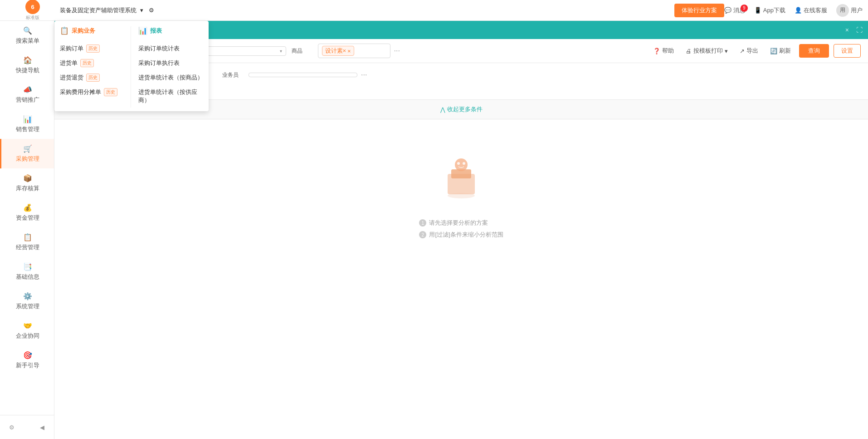 This screenshot has width=868, height=439. I want to click on menu-item-expense: 采购费用分摊单 历史, so click(93, 92).